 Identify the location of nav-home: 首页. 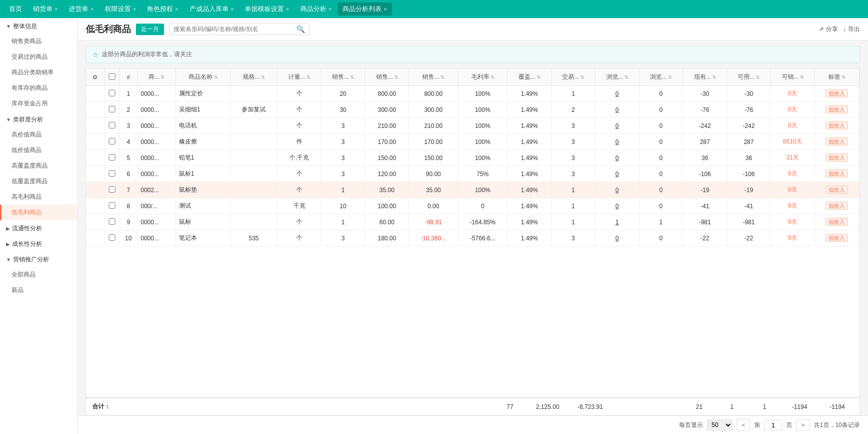
(16, 9).